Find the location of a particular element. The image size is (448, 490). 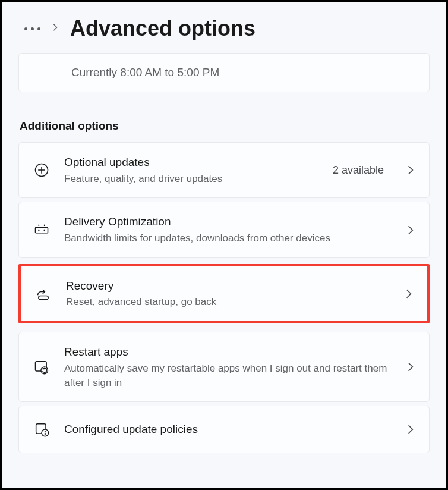

configured-policies-row: Configured update policies is located at coordinates (224, 429).